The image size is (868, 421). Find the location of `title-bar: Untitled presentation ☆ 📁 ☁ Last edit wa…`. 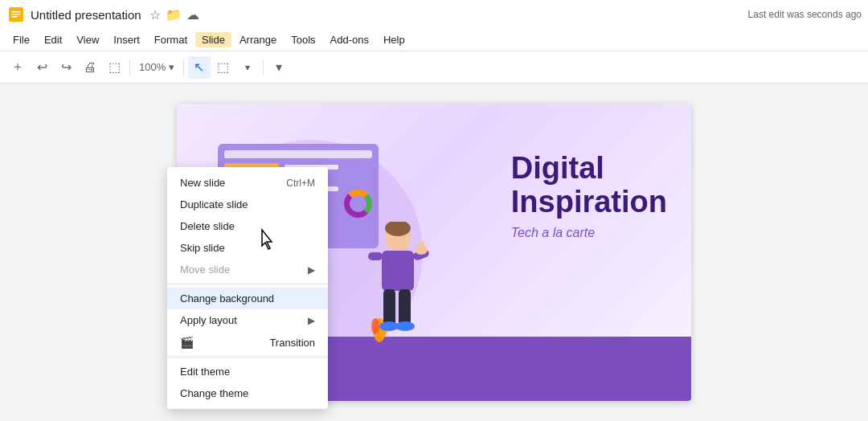

title-bar: Untitled presentation ☆ 📁 ☁ Last edit wa… is located at coordinates (434, 14).